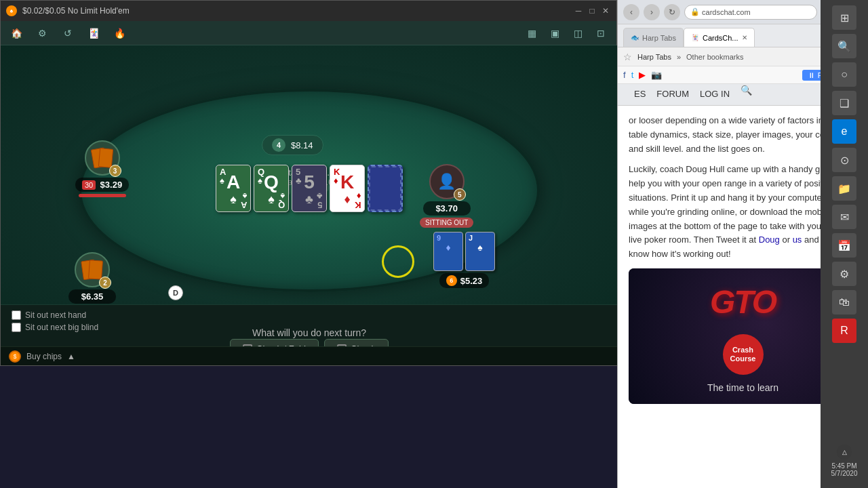  I want to click on community-card-1: A♠ A ♠ A♠, so click(233, 188).